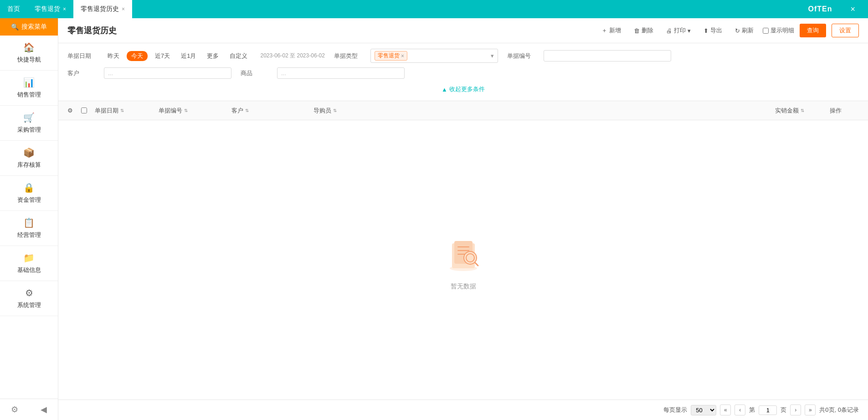 Image resolution: width=868 pixels, height=420 pixels. Describe the element at coordinates (122, 110) in the screenshot. I see `th-date-sort-icon: ⇅` at that location.